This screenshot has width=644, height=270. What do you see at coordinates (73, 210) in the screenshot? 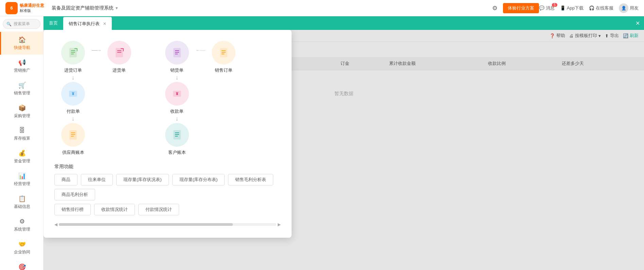
I see `func-btn-sales-rank: 销售排行榜` at bounding box center [73, 210].